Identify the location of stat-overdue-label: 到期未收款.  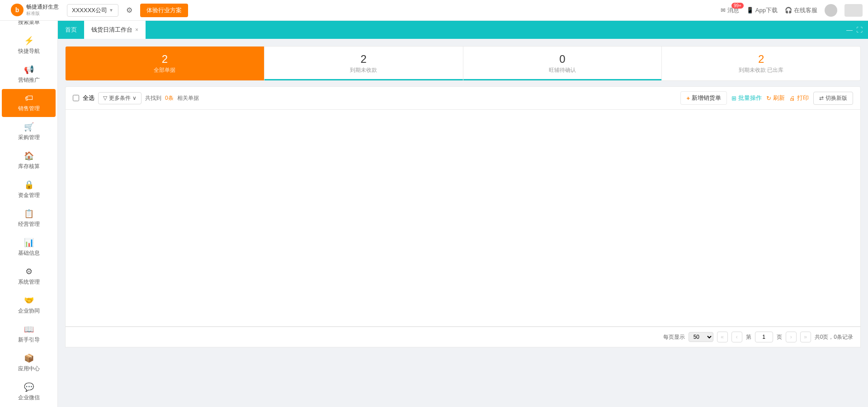
(363, 70).